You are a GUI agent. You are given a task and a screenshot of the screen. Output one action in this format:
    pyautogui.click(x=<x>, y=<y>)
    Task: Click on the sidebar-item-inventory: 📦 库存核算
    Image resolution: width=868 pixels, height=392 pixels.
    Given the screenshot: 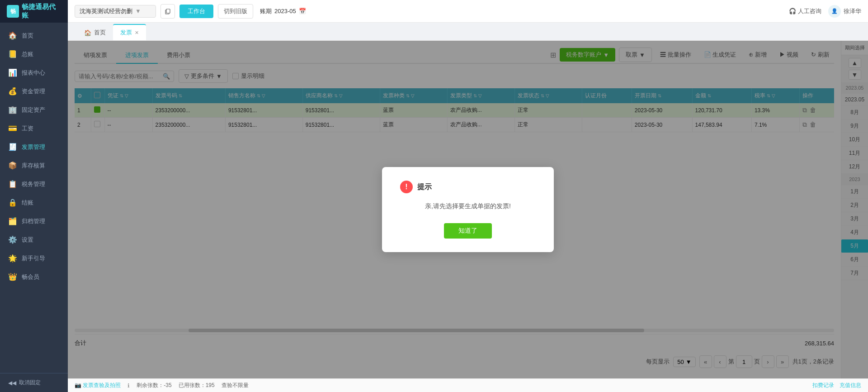 What is the action you would take?
    pyautogui.click(x=34, y=166)
    